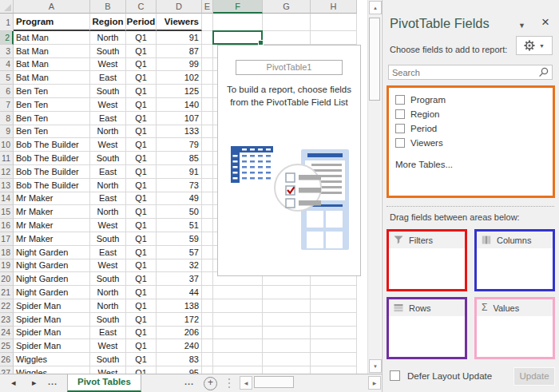 The image size is (559, 392). Describe the element at coordinates (6, 118) in the screenshot. I see `row-header-8: 8` at that location.